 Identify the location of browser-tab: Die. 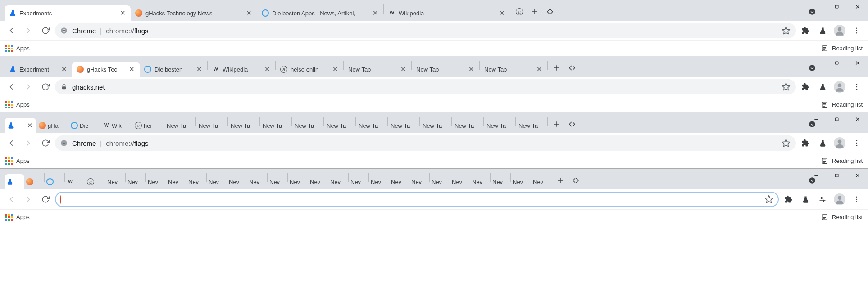
(84, 126).